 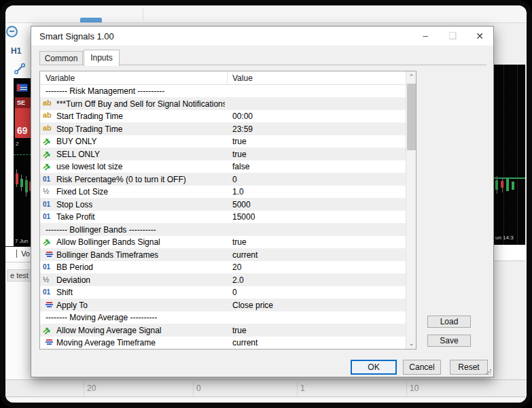 What do you see at coordinates (449, 341) in the screenshot?
I see `save-button: Save` at bounding box center [449, 341].